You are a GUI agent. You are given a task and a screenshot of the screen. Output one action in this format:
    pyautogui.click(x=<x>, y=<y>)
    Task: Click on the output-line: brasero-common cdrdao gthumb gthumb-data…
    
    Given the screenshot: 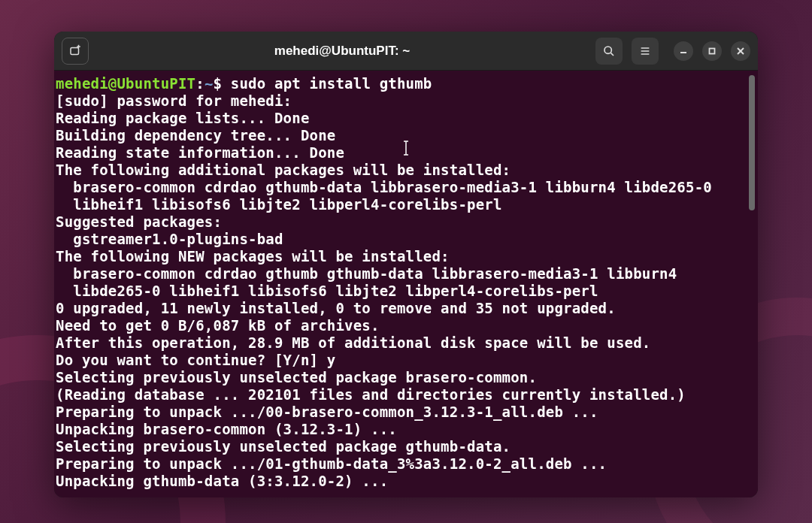 What is the action you would take?
    pyautogui.click(x=366, y=274)
    